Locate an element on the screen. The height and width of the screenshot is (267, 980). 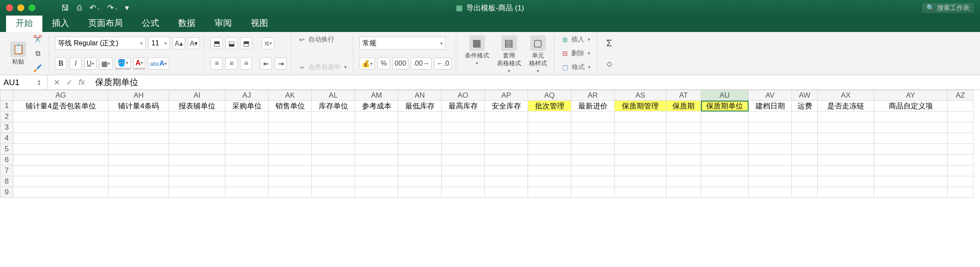
col-header-AN: AN is located at coordinates (420, 95).